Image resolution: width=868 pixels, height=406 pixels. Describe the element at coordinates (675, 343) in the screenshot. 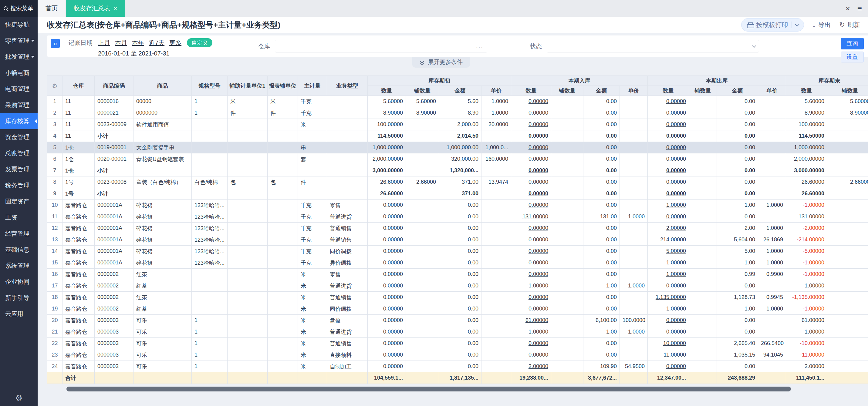

I see `drilldown-link: 10.00000` at that location.